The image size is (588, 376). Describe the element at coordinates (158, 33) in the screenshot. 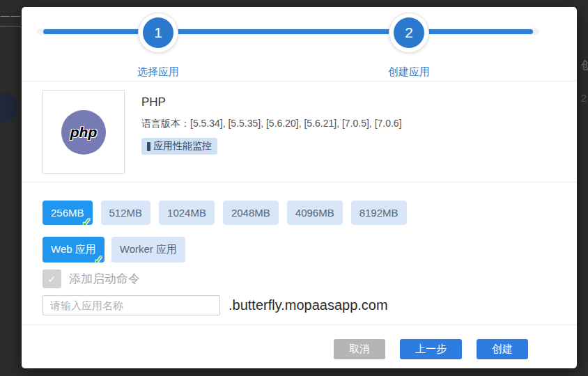

I see `step-1-number: 1` at that location.